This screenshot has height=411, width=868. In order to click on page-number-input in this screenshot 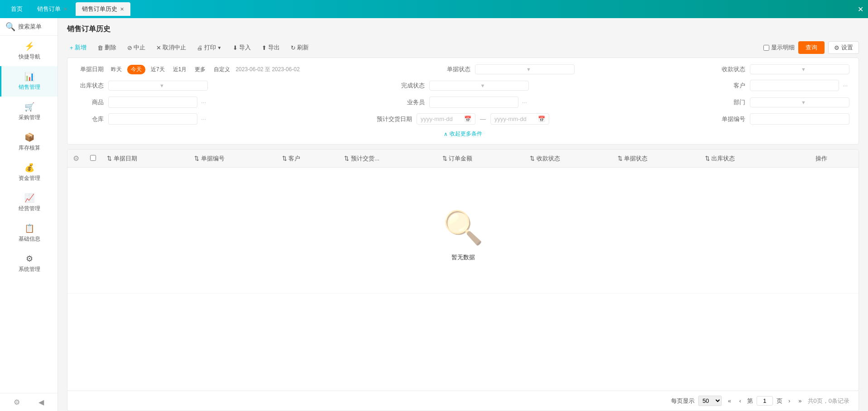, I will do `click(765, 401)`.